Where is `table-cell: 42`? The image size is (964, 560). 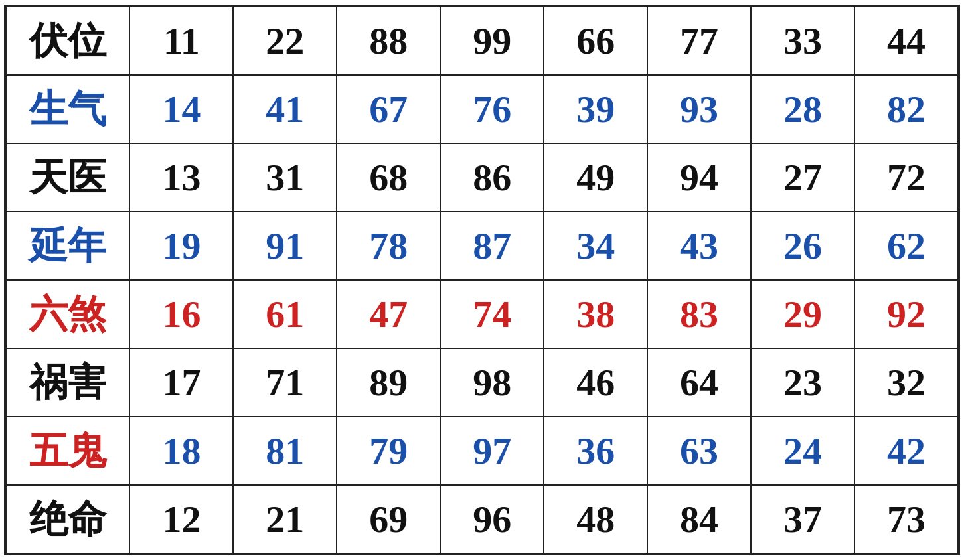
table-cell: 42 is located at coordinates (906, 451).